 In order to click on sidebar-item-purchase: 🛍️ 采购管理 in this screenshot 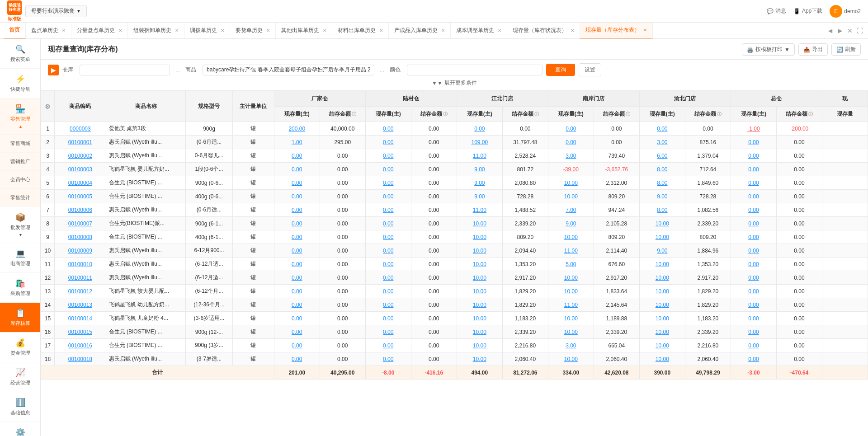, I will do `click(20, 288)`.